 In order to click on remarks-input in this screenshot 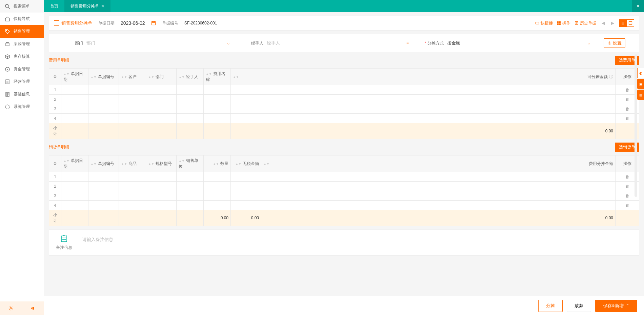, I will do `click(357, 242)`.